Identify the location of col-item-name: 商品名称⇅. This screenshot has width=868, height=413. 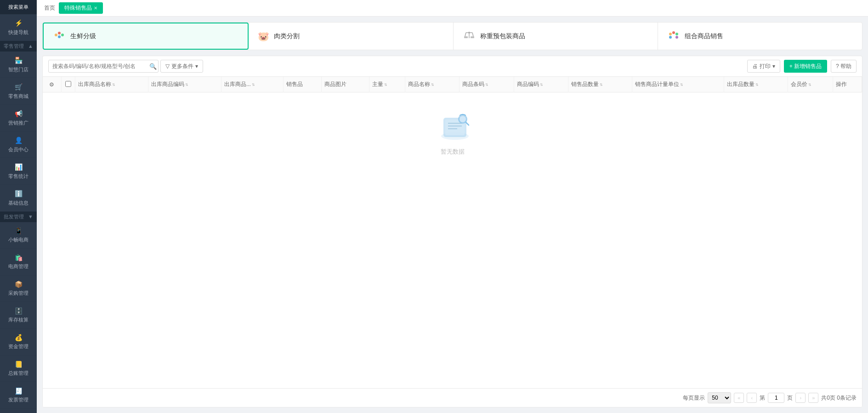
(432, 85).